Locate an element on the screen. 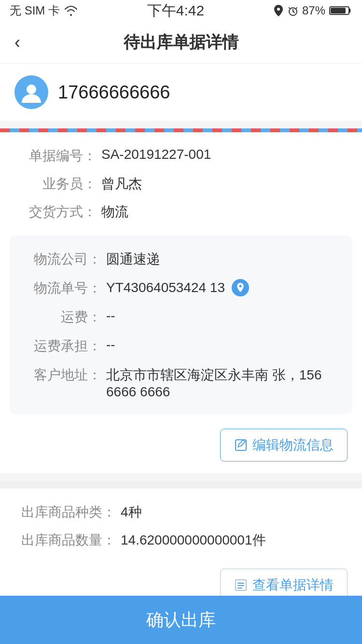 The height and width of the screenshot is (644, 362). logistics-tracking-row: 物流单号： YT43064053424 13 is located at coordinates (181, 288).